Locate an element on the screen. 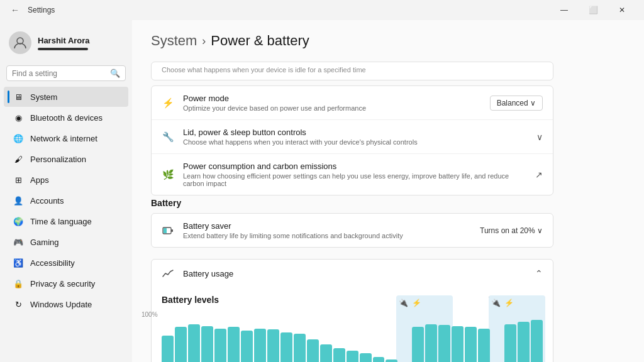  personalization-icon: 🖌 is located at coordinates (18, 159).